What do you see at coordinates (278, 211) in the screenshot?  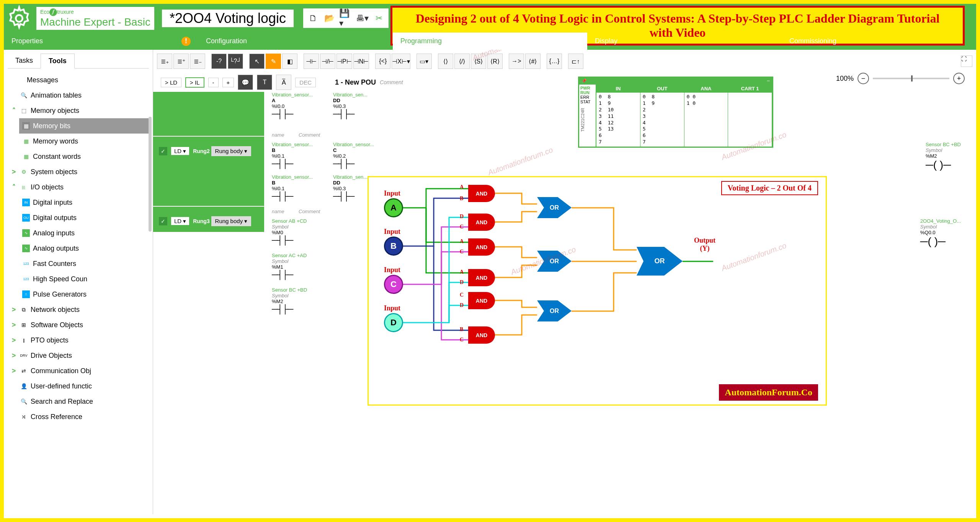 I see `rung3-name-hint: name` at bounding box center [278, 211].